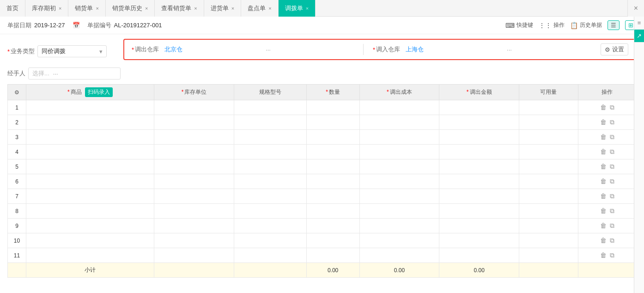  Describe the element at coordinates (519, 25) in the screenshot. I see `shortcuts-button: ⌨ 快捷键` at that location.